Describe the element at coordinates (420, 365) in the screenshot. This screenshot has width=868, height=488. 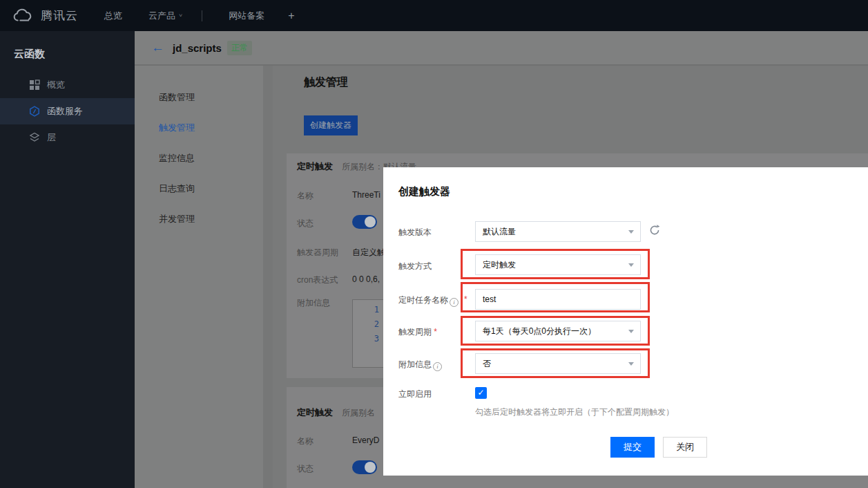
I see `field-label-extra-info: 附加信息i` at that location.